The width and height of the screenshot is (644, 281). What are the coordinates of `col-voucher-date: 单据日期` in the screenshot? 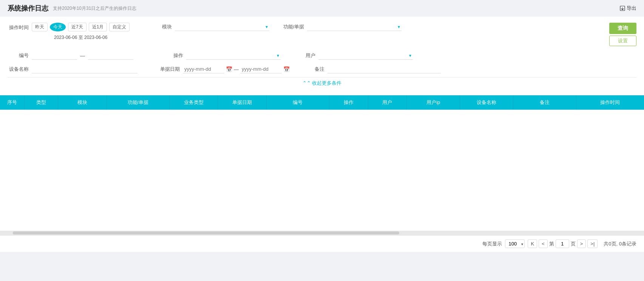 It's located at (242, 102).